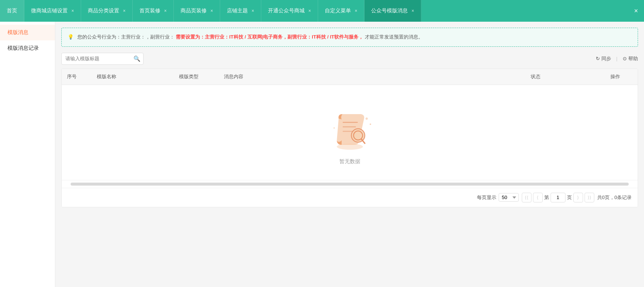 The image size is (644, 287). What do you see at coordinates (614, 198) in the screenshot?
I see `total-info: 共0页，0条记录` at bounding box center [614, 198].